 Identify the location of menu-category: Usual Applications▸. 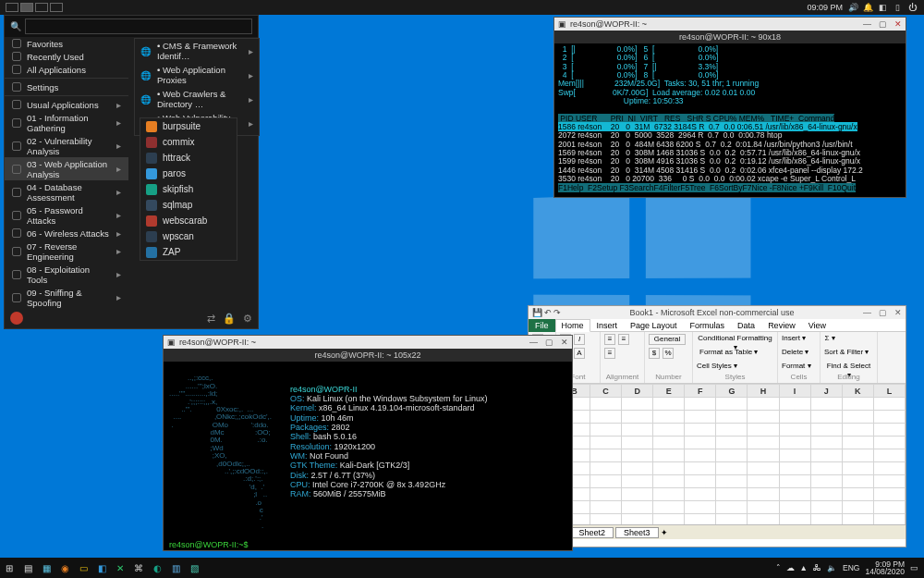
(67, 105).